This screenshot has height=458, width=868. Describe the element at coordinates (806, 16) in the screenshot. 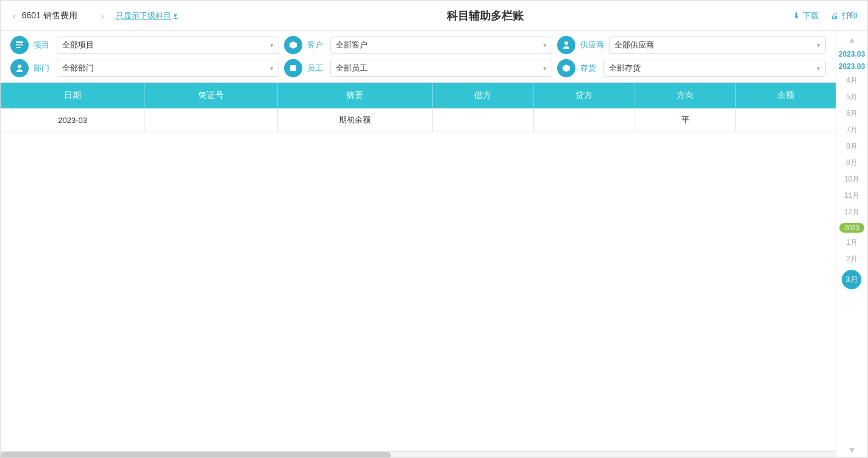

I see `download-button: ⬇ 下载` at that location.